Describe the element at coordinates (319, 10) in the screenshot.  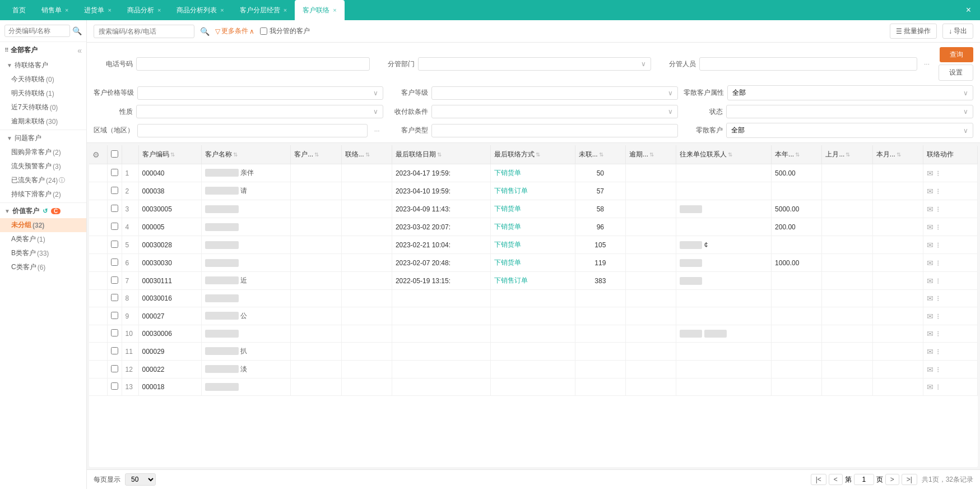
I see `tab-customer-contact: 客户联络 ×` at that location.